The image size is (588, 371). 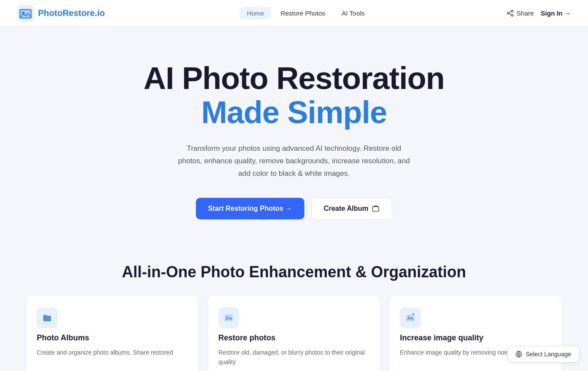 What do you see at coordinates (247, 338) in the screenshot?
I see `restore-card-title: Restore photos` at bounding box center [247, 338].